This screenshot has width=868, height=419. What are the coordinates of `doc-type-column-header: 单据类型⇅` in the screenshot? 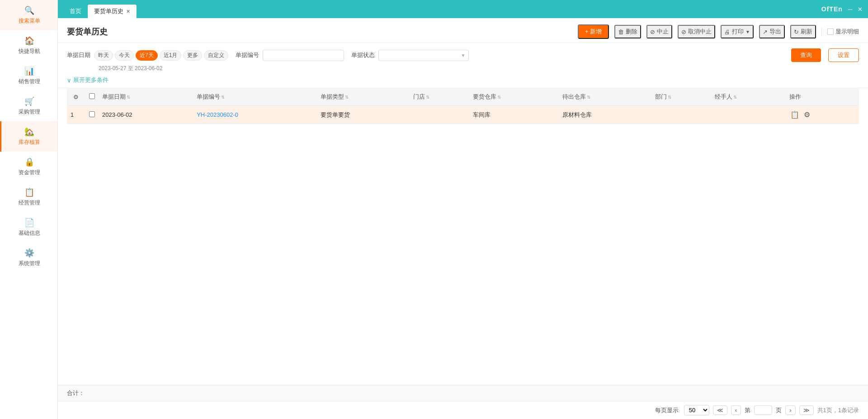 It's located at (363, 97).